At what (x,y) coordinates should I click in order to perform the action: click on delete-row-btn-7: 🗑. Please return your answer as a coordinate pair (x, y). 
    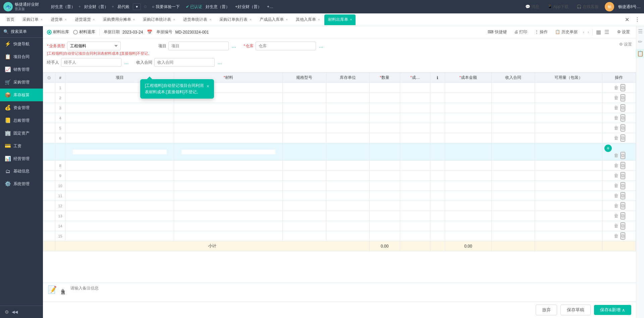
    Looking at the image, I should click on (616, 155).